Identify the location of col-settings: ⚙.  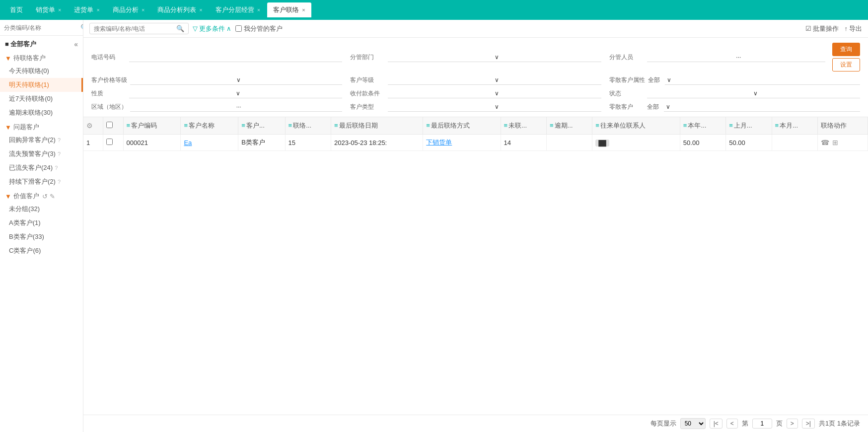
(93, 126).